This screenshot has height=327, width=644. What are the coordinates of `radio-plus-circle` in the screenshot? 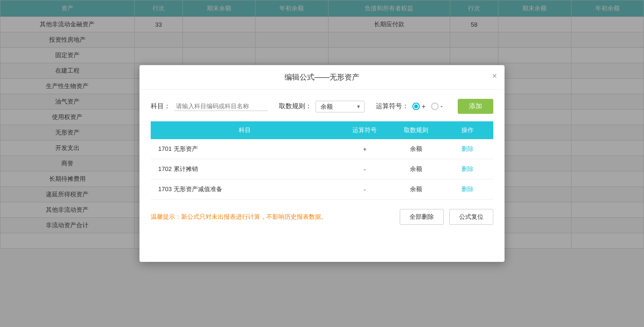 It's located at (416, 106).